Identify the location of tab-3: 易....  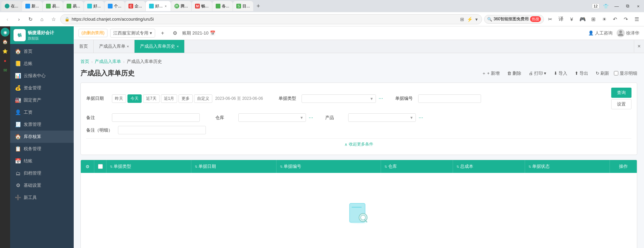
(53, 6).